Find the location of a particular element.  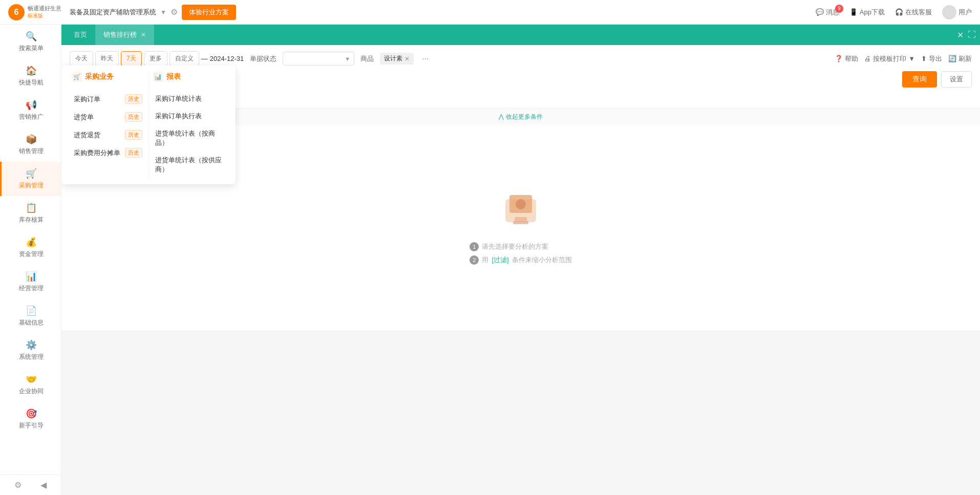

report-order-exec-label: 采购订单执行表 is located at coordinates (178, 116).